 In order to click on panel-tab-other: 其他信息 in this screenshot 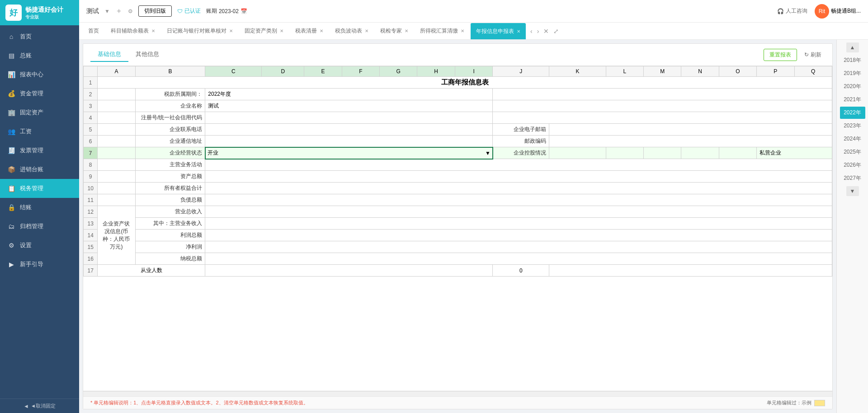, I will do `click(147, 55)`.